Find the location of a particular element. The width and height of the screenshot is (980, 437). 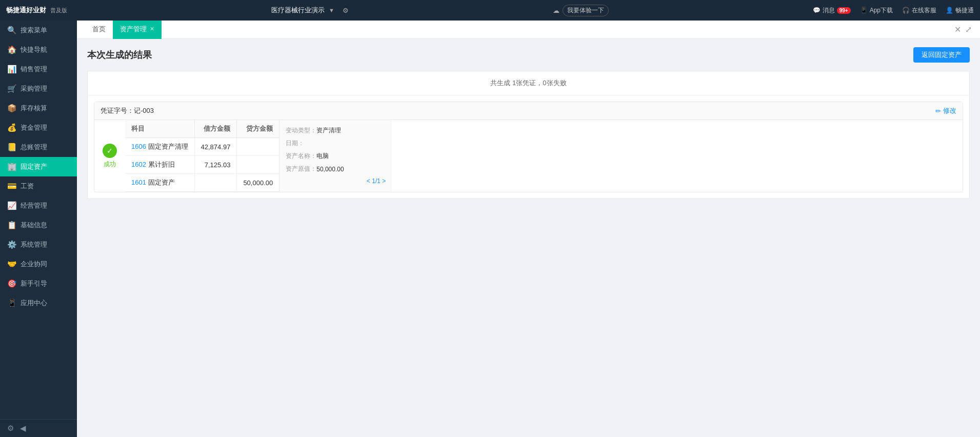

sidebar-label-inventory: 库存核算 is located at coordinates (34, 108).